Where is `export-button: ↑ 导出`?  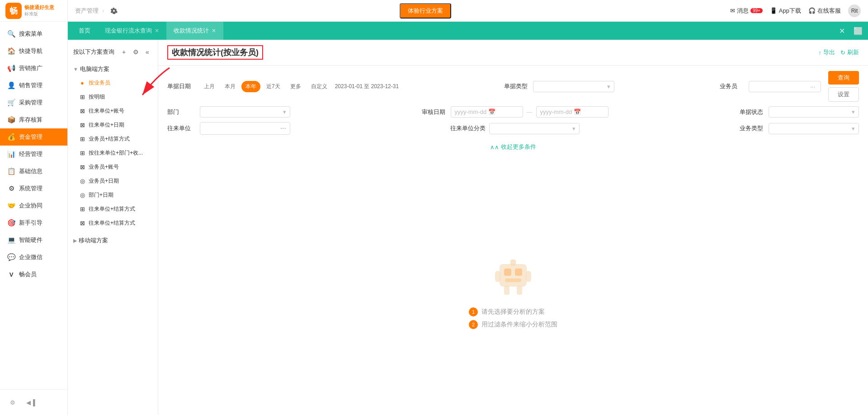 export-button: ↑ 导出 is located at coordinates (827, 52).